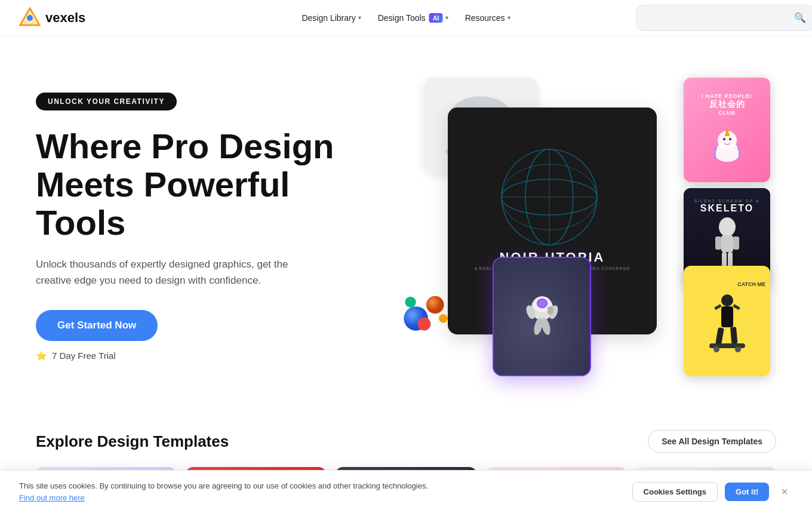 Image resolution: width=812 pixels, height=513 pixels. I want to click on nav-resources: Resources ▾, so click(488, 18).